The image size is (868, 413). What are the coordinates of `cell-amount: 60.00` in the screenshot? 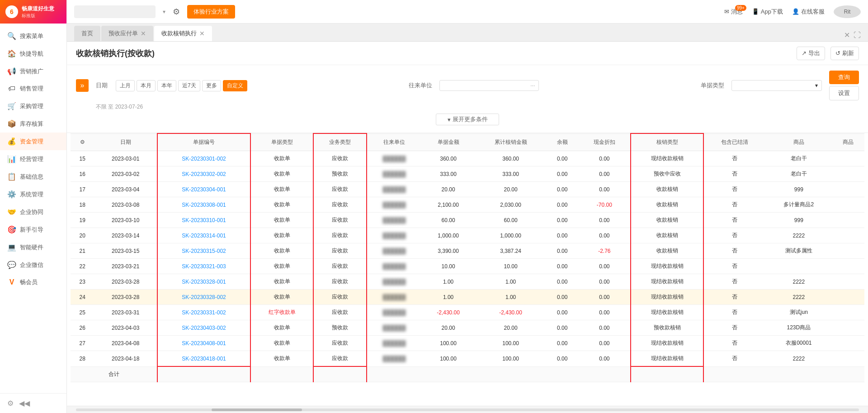 It's located at (448, 220).